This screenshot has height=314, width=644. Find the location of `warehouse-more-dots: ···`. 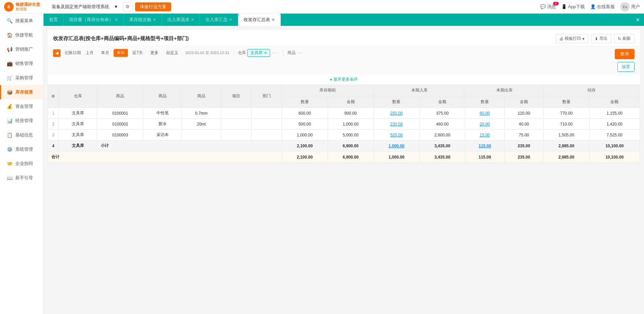

warehouse-more-dots: ··· is located at coordinates (276, 53).